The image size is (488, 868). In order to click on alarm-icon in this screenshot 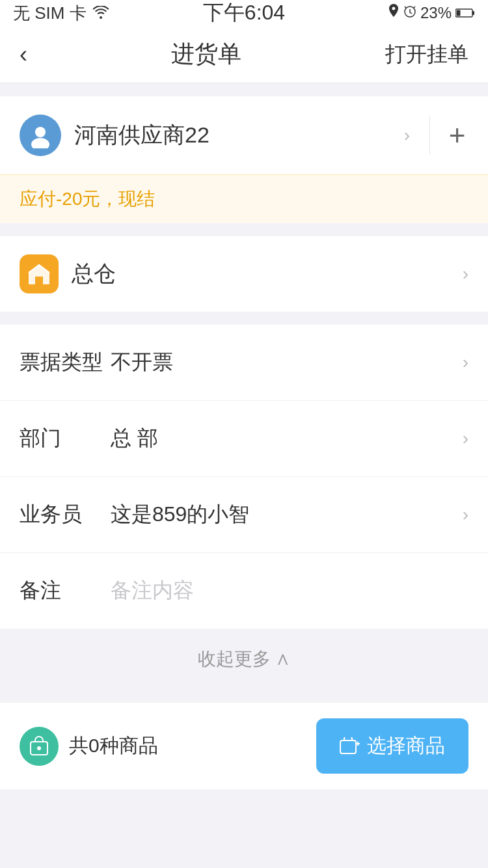, I will do `click(410, 13)`.